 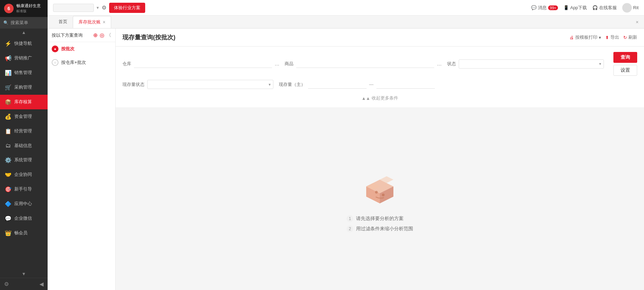 What do you see at coordinates (625, 64) in the screenshot?
I see `filter-actions: 查询 设置` at bounding box center [625, 64].